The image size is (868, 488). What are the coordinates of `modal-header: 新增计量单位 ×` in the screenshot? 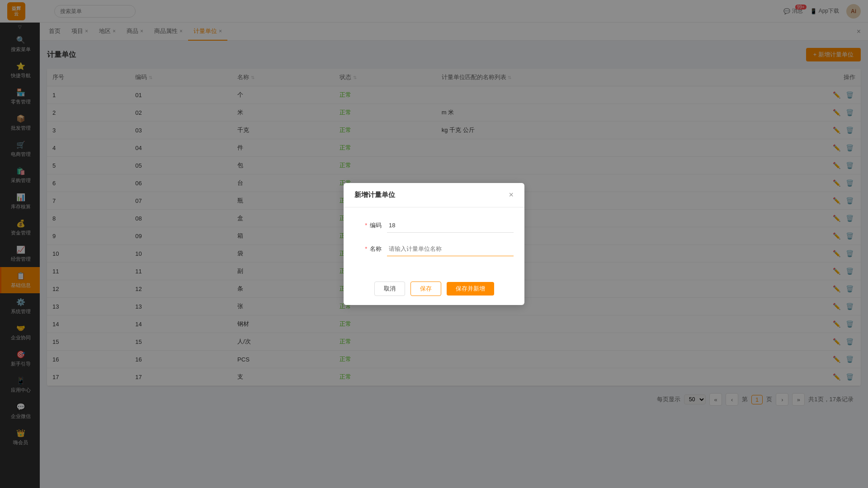 It's located at (434, 195).